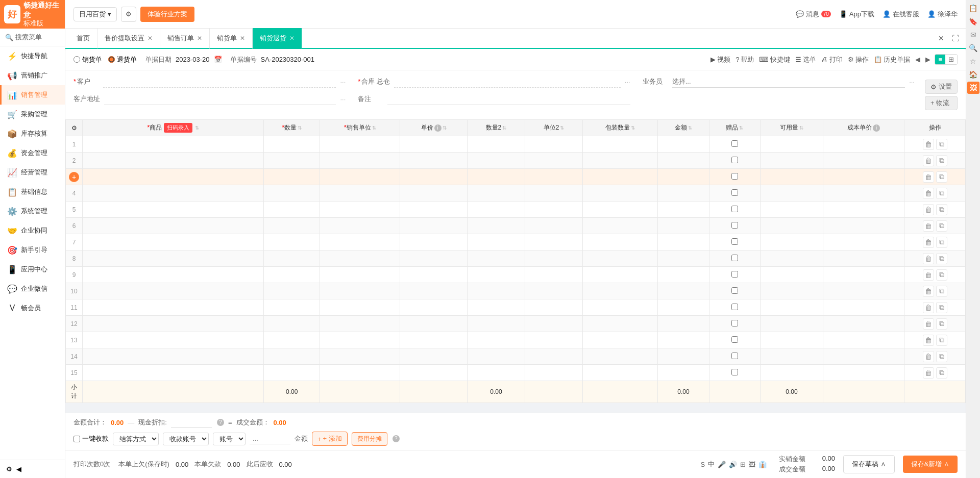 Image resolution: width=980 pixels, height=478 pixels. I want to click on sidebar-item-quick-nav: ⚡ 快捷导航, so click(33, 56).